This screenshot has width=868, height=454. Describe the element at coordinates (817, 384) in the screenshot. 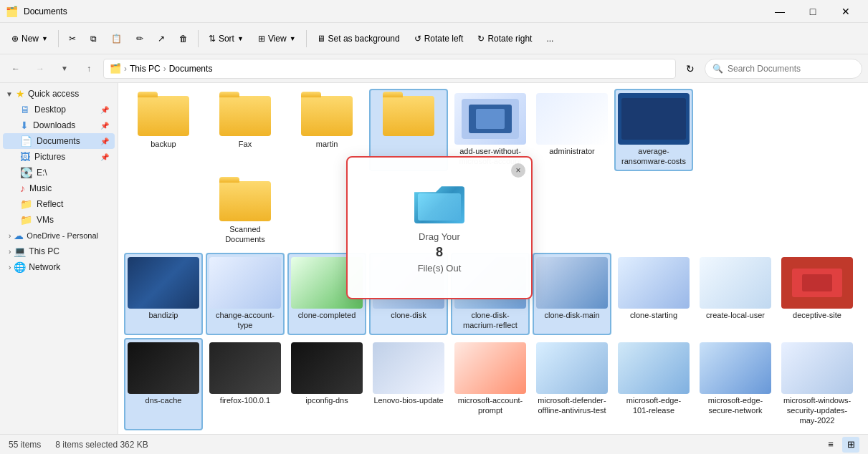

I see `thumb-ms-windows-updates: microsoft-windows-security-updates-may-2…` at that location.